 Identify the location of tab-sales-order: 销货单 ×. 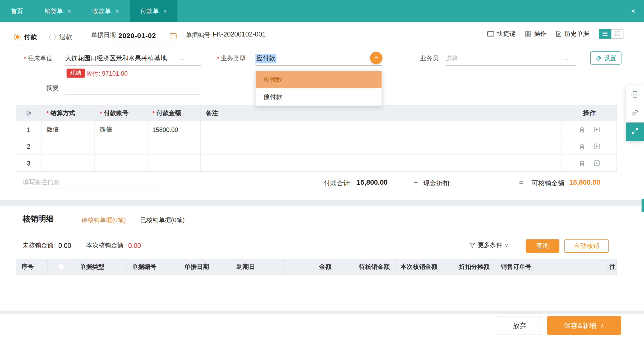
(58, 11).